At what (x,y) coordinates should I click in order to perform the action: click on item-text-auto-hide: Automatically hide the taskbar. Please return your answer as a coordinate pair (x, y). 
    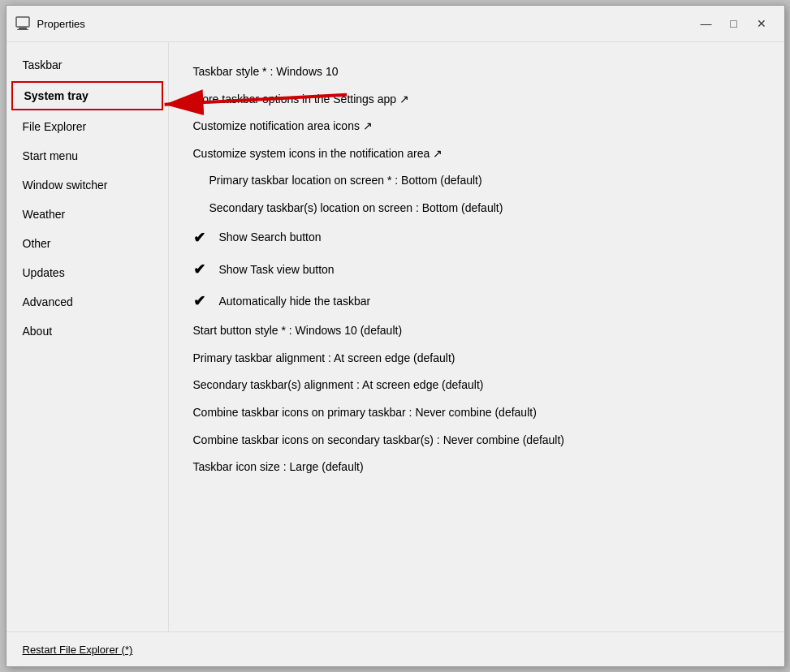
    Looking at the image, I should click on (296, 302).